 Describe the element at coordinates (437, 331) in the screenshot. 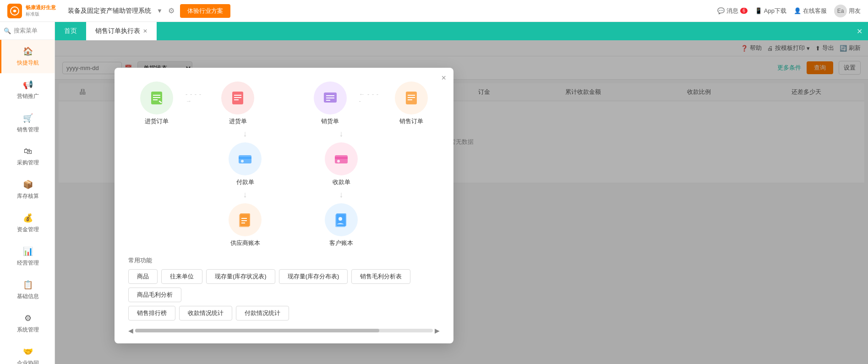

I see `scroll-right-icon: ▶` at that location.